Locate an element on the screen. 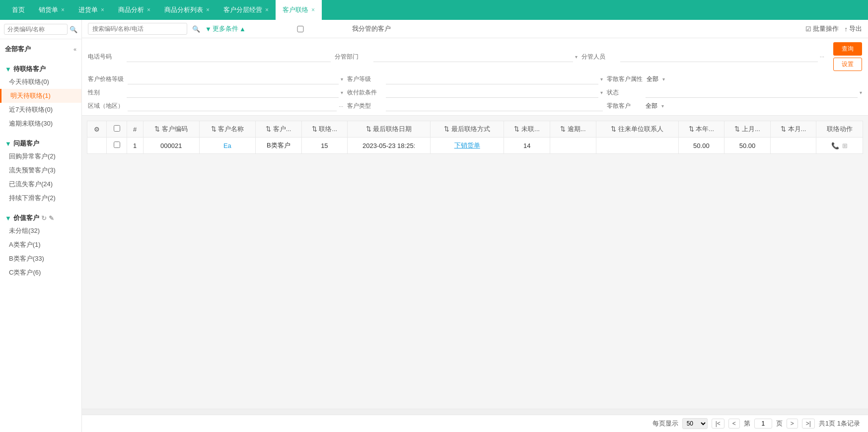 Image resolution: width=868 pixels, height=432 pixels. status-input is located at coordinates (752, 92).